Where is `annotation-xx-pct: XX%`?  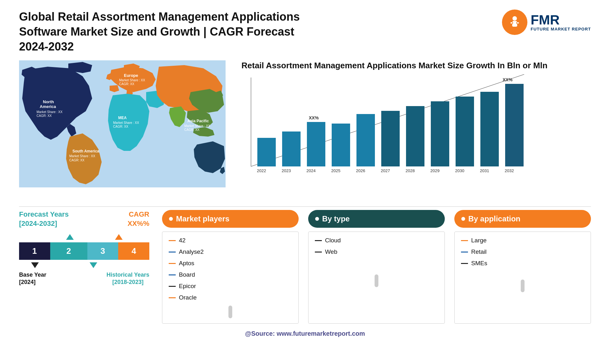
annotation-xx-pct: XX% is located at coordinates (314, 118).